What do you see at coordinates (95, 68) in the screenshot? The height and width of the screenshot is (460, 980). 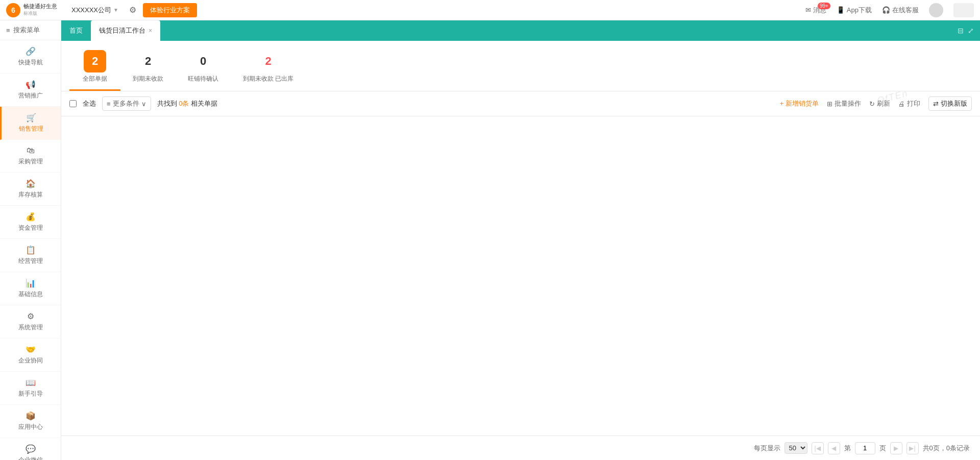 I see `stat-tab-all: 2 全部单据` at bounding box center [95, 68].